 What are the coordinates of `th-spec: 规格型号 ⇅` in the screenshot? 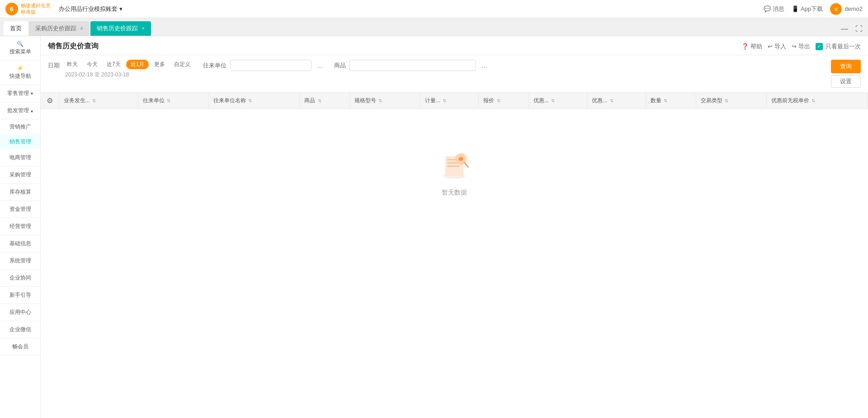 It's located at (385, 101).